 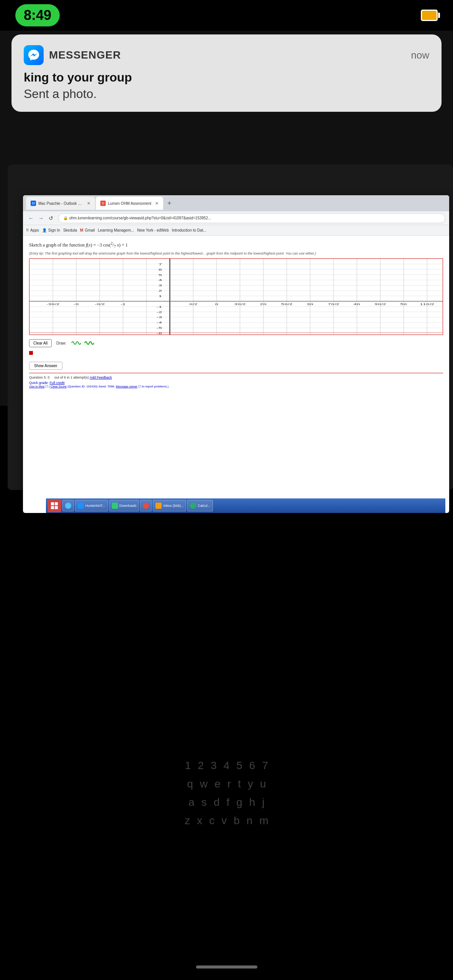 What do you see at coordinates (59, 387) in the screenshot?
I see `clear-score-link: Clear Score` at bounding box center [59, 387].